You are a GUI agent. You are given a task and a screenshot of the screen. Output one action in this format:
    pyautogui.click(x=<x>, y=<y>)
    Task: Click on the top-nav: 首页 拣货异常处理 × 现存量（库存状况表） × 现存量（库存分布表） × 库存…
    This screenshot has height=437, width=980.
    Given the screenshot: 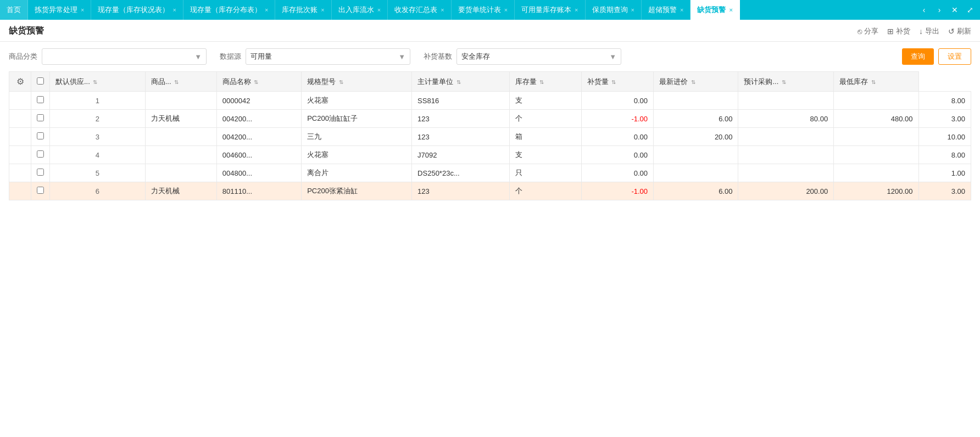 What is the action you would take?
    pyautogui.click(x=490, y=10)
    